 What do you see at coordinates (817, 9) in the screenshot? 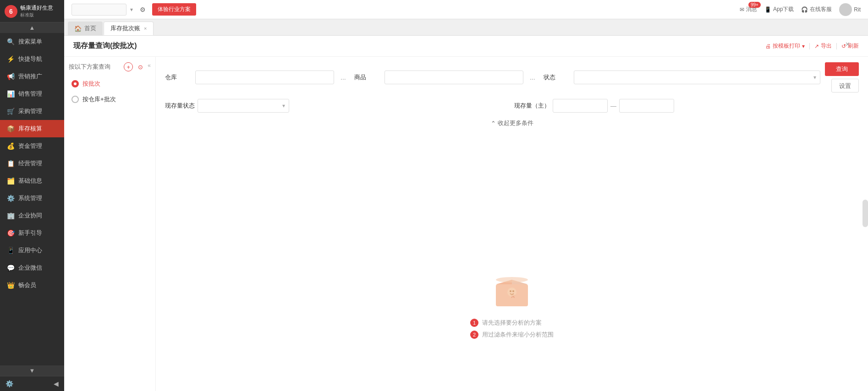
I see `online-service-action: 🎧 在线客服` at bounding box center [817, 9].